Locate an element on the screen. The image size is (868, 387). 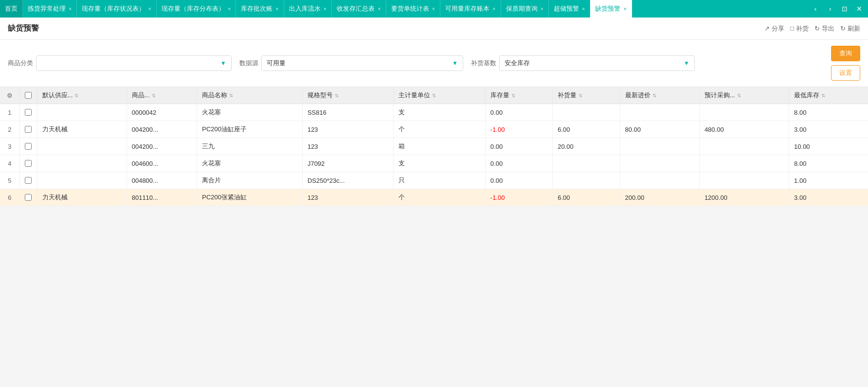
table-row: 5 004800... 离合片 DS250*23c... 只 0.00 1.00 is located at coordinates (434, 181).